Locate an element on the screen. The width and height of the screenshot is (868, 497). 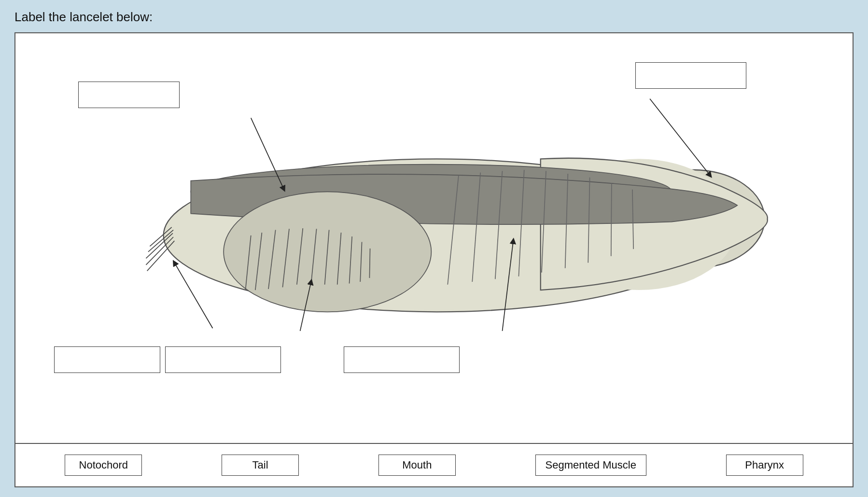
chip-segmented-muscle: Segmented Muscle is located at coordinates (591, 465).